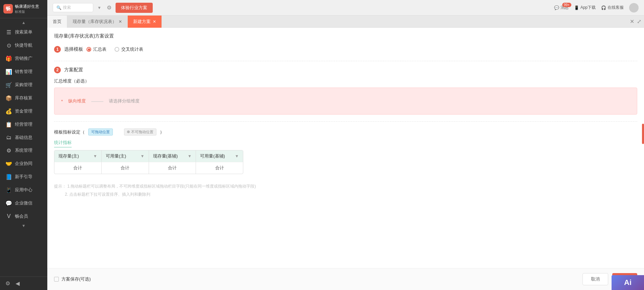 Image resolution: width=644 pixels, height=290 pixels. I want to click on stats-col-0: 现存量(主) ▼, so click(78, 156).